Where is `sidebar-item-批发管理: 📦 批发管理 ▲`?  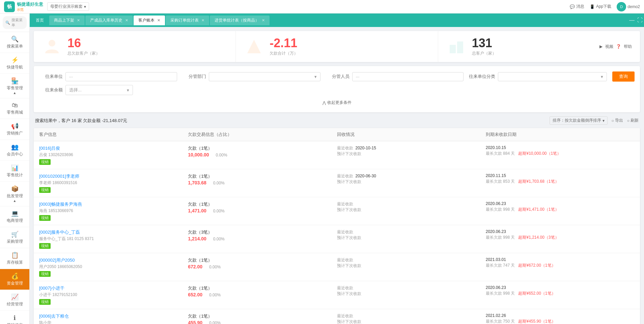
sidebar-item-批发管理: 📦 批发管理 ▲ is located at coordinates (15, 194).